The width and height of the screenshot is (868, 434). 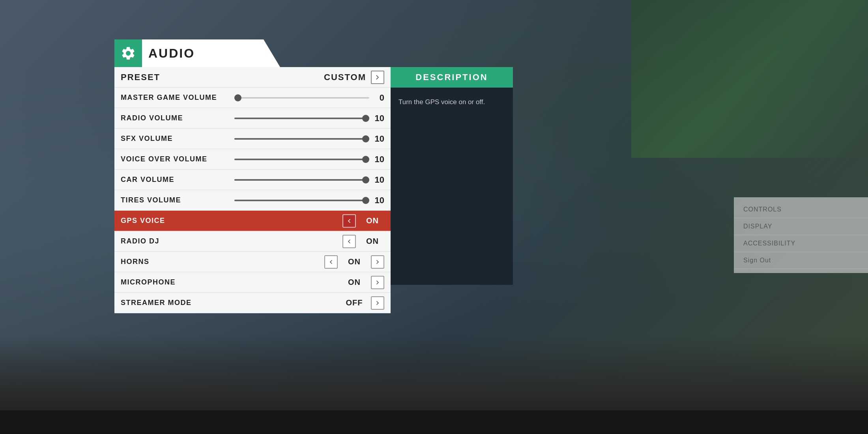 What do you see at coordinates (128, 53) in the screenshot?
I see `gear-icon-box` at bounding box center [128, 53].